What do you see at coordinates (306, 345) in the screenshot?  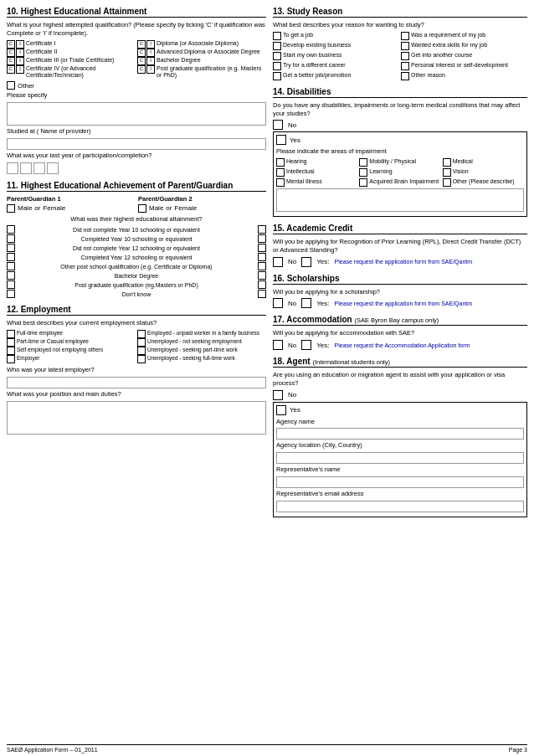 I see `accom-yes-cb` at bounding box center [306, 345].